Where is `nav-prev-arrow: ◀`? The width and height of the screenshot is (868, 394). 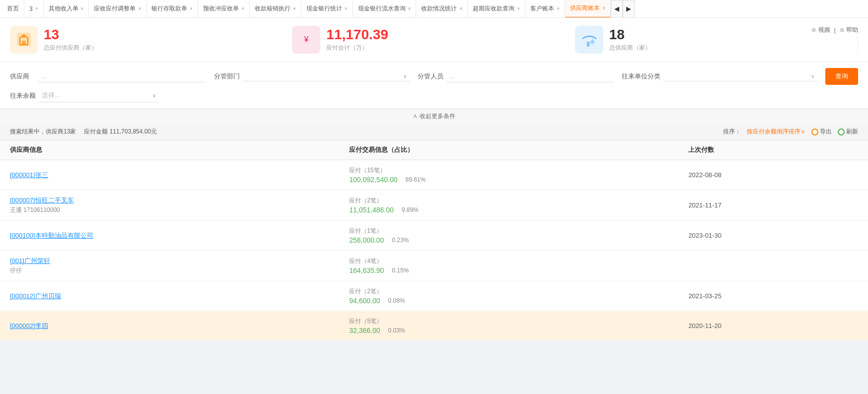 nav-prev-arrow: ◀ is located at coordinates (617, 9).